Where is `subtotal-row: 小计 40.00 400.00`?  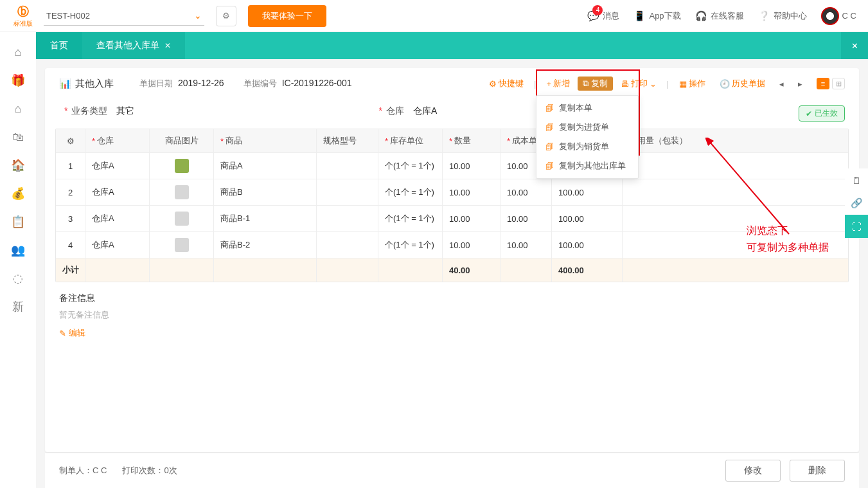 subtotal-row: 小计 40.00 400.00 is located at coordinates (452, 270).